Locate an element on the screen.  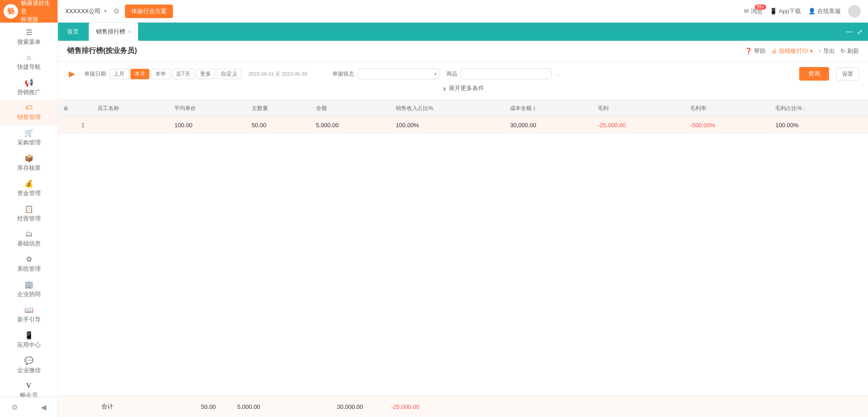
help-icon: ❓ is located at coordinates (748, 51).